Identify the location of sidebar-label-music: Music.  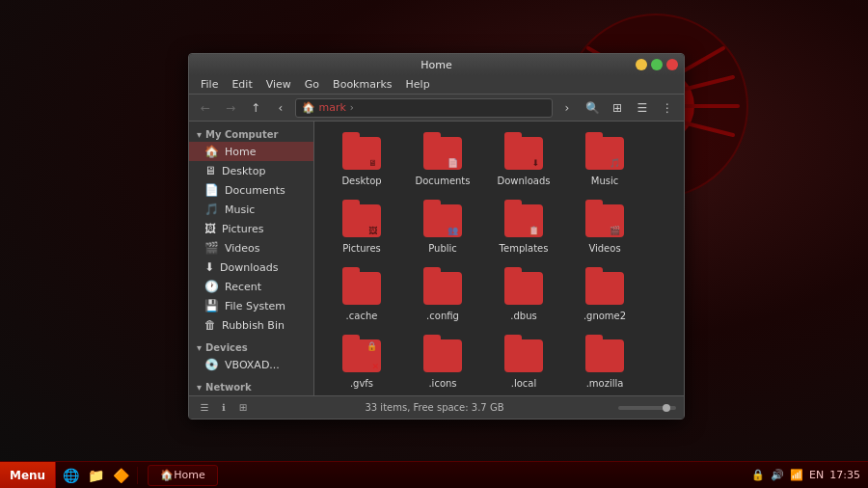
(239, 210).